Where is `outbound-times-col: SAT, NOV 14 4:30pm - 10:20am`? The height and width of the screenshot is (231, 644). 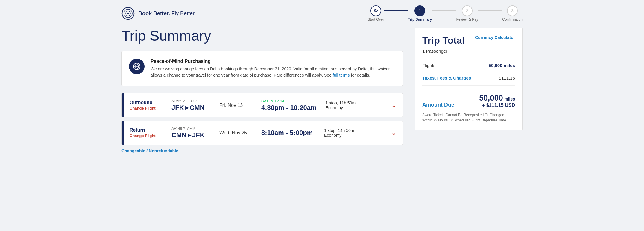 outbound-times-col: SAT, NOV 14 4:30pm - 10:20am is located at coordinates (289, 105).